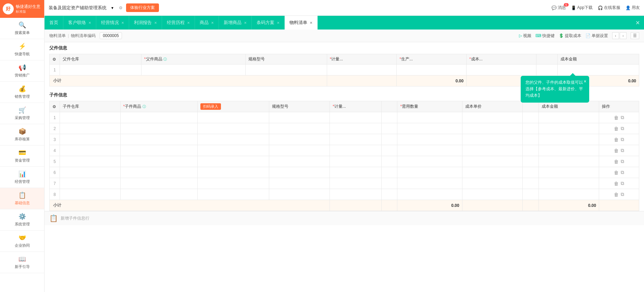 The image size is (644, 292). I want to click on delete-icon-7: 🗑, so click(616, 184).